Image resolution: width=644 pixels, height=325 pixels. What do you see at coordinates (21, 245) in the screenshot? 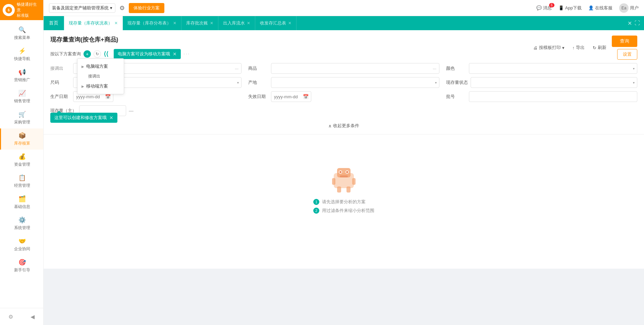
I see `sidebar-item-collab: 🤝 企业协同` at bounding box center [21, 245].